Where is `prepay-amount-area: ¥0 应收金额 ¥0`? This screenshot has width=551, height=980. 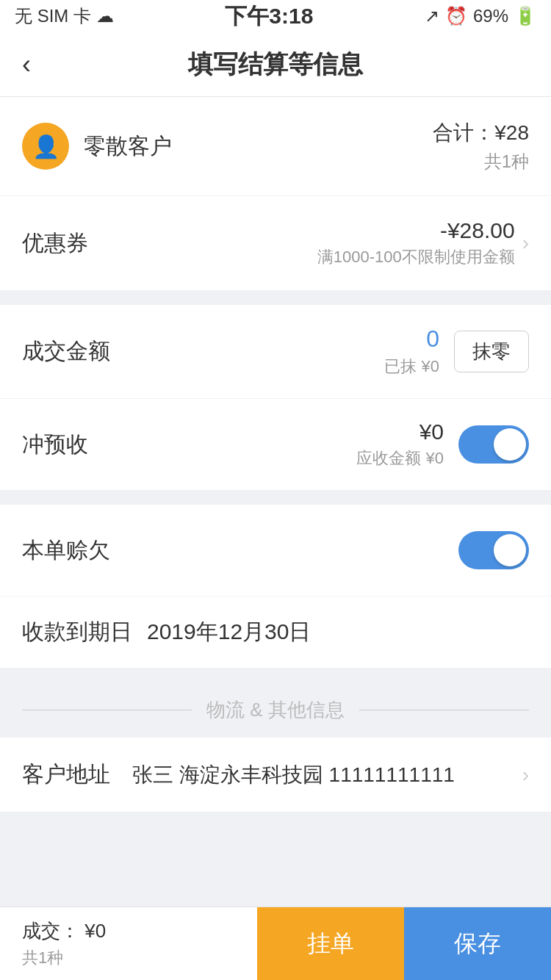 prepay-amount-area: ¥0 应收金额 ¥0 is located at coordinates (400, 444).